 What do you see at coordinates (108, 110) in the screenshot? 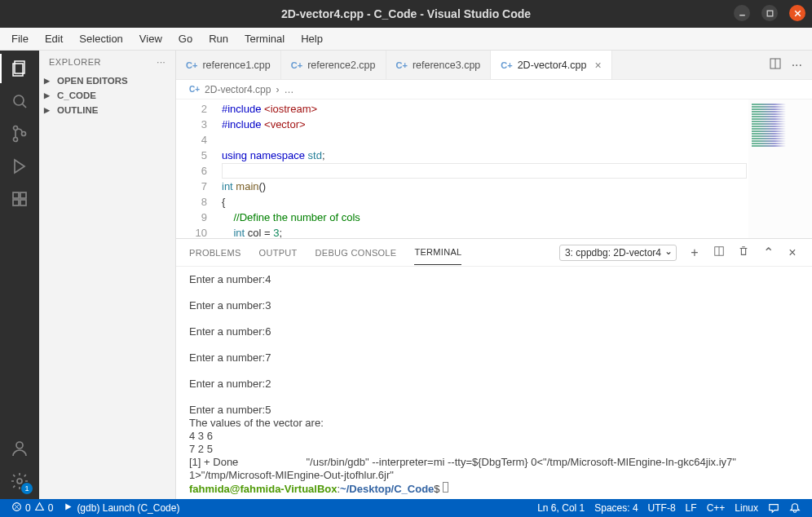
I see `outline-section: ▶OUTLINE` at bounding box center [108, 110].